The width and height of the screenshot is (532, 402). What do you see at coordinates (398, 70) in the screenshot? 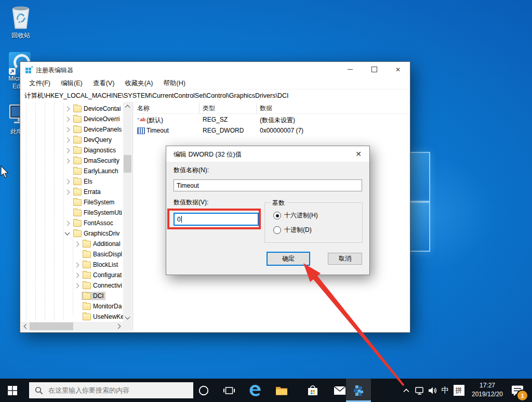
I see `close-button: ✕` at bounding box center [398, 70].